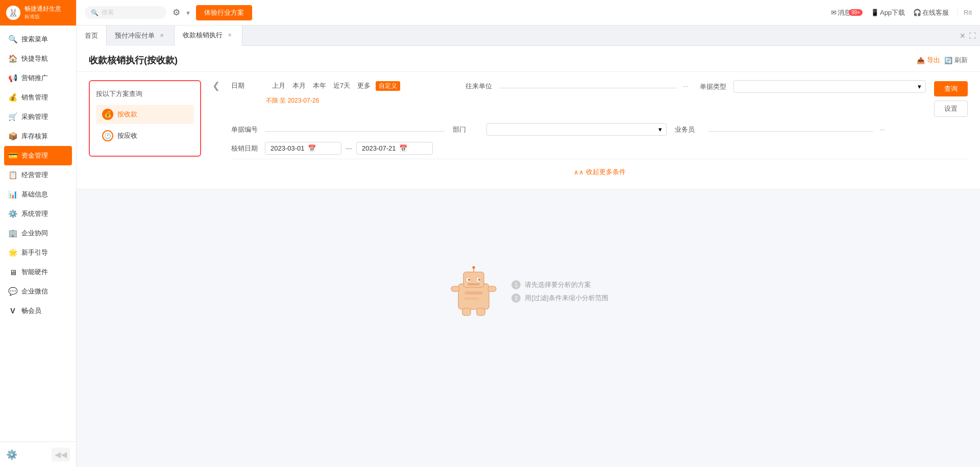 This screenshot has width=980, height=467. Describe the element at coordinates (892, 13) in the screenshot. I see `app-label: App下载` at that location.